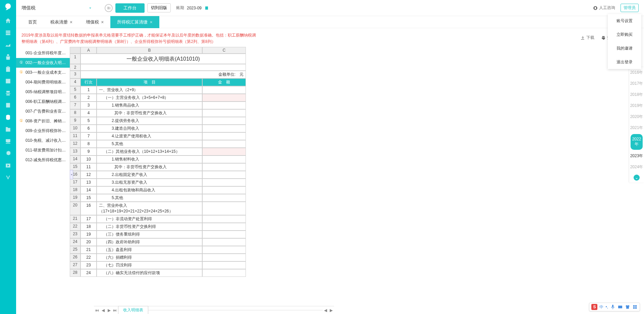 The height and width of the screenshot is (314, 644). I want to click on sheet-first-icon: ⏮, so click(97, 310).